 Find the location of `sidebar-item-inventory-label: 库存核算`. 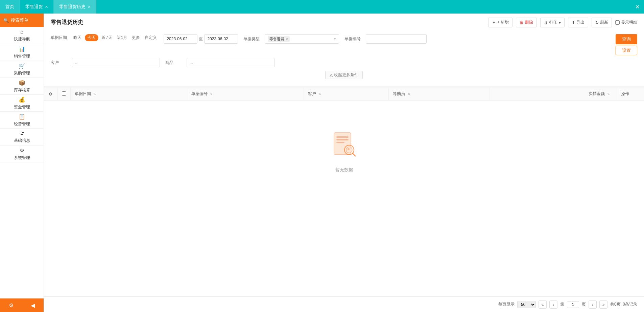

sidebar-item-inventory-label: 库存核算 is located at coordinates (22, 90).